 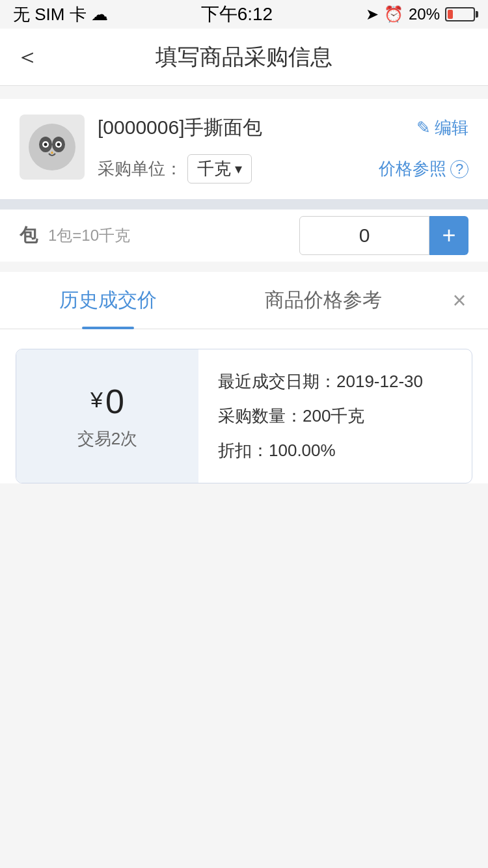 I want to click on status-left: 无 SIM 卡 ☁, so click(x=61, y=14).